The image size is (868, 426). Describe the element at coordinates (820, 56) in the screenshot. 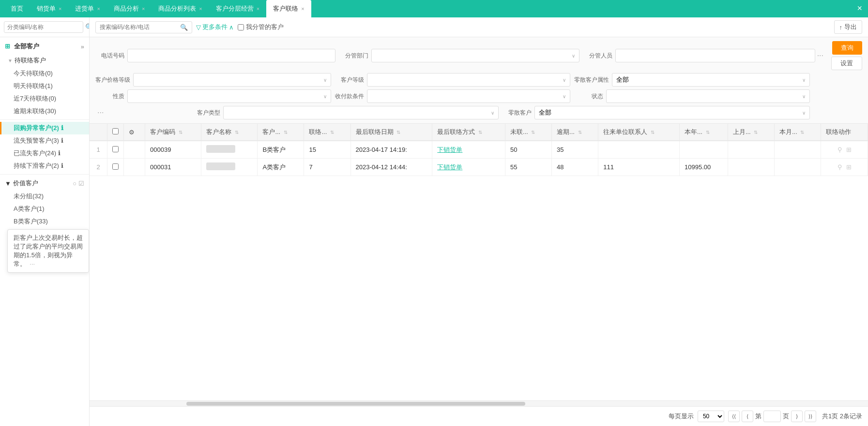

I see `dots-icon: ···` at that location.